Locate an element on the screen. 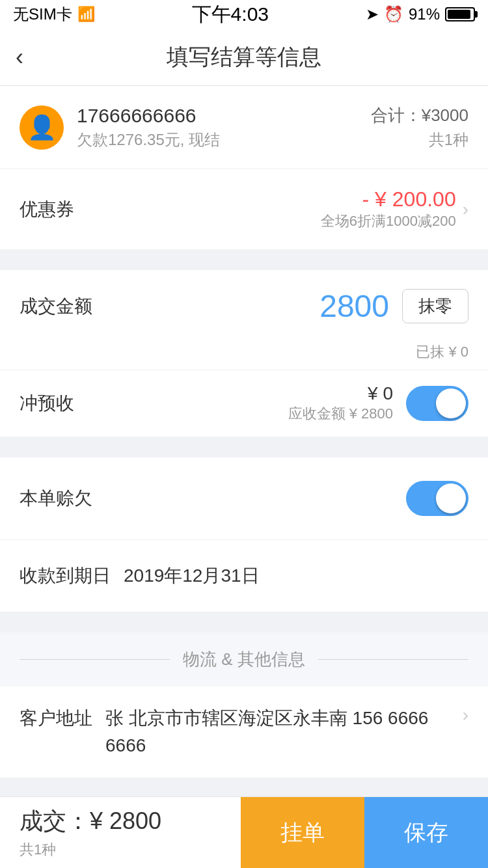 Image resolution: width=488 pixels, height=868 pixels. amount-right: 2800 抹零 is located at coordinates (394, 306).